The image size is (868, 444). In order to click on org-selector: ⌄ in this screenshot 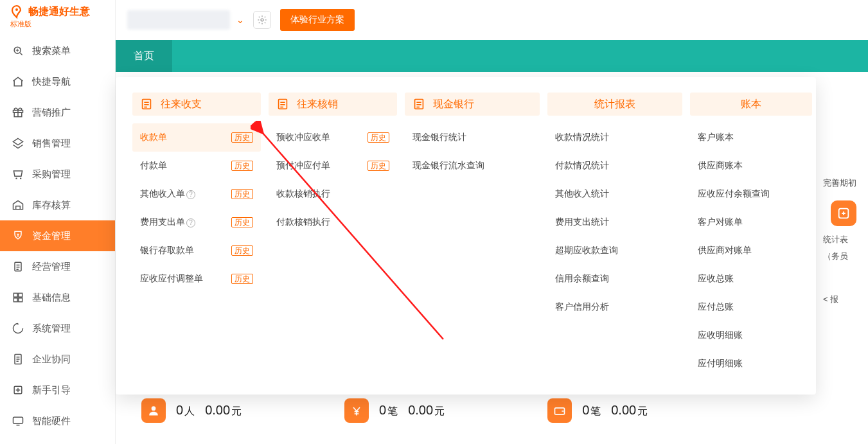, I will do `click(186, 20)`.